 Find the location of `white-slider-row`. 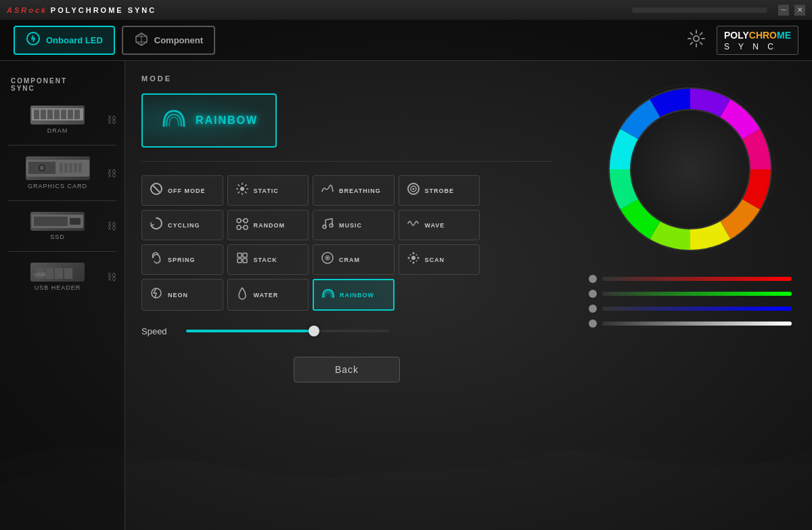

white-slider-row is located at coordinates (690, 324).